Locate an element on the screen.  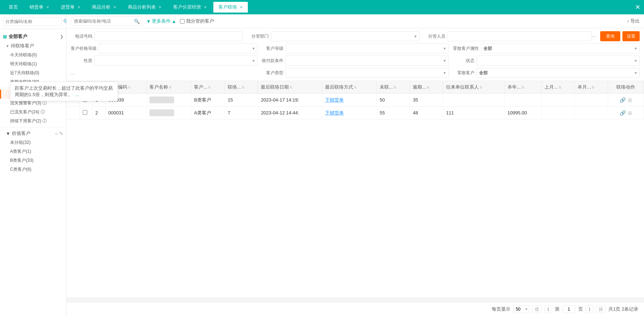
sidebar-item-churned: 已流失客户(24) ⓘ is located at coordinates (33, 112).